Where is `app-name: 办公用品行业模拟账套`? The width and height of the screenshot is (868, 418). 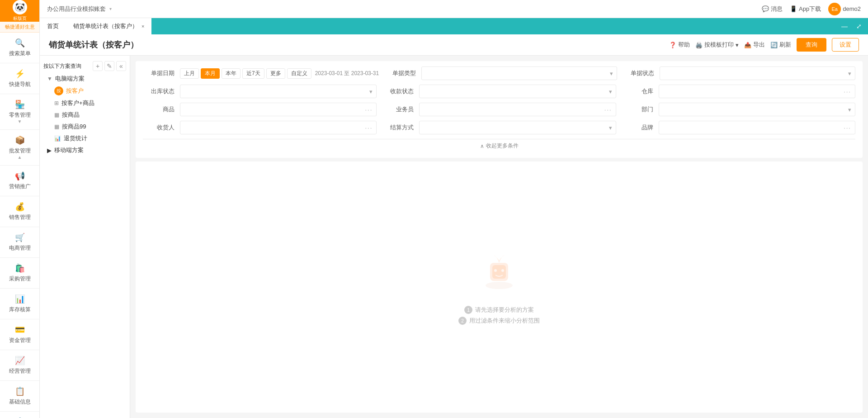 app-name: 办公用品行业模拟账套 is located at coordinates (76, 9).